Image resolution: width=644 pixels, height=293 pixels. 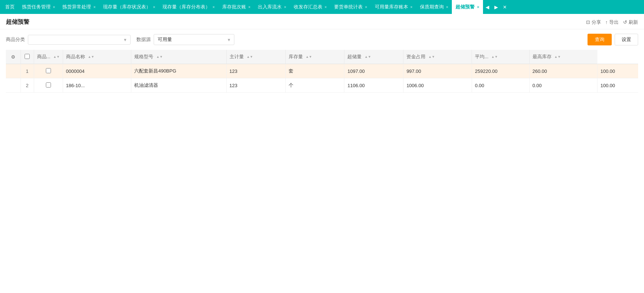 I want to click on nav-item-label: 库存批次账, so click(x=234, y=7).